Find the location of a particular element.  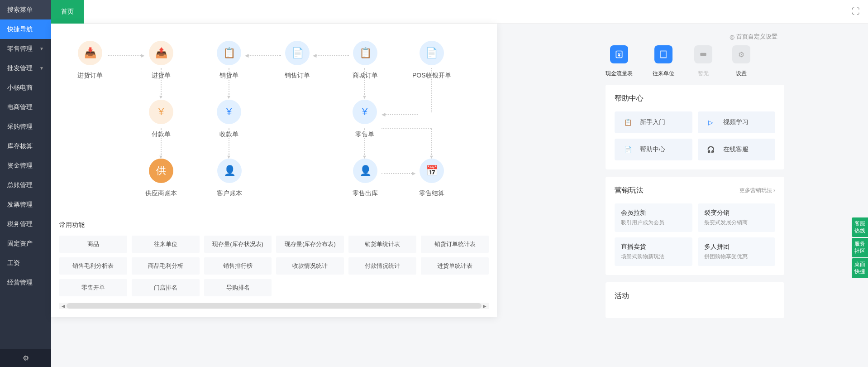

node-purchase-order: 📥进货订单 is located at coordinates (90, 60).